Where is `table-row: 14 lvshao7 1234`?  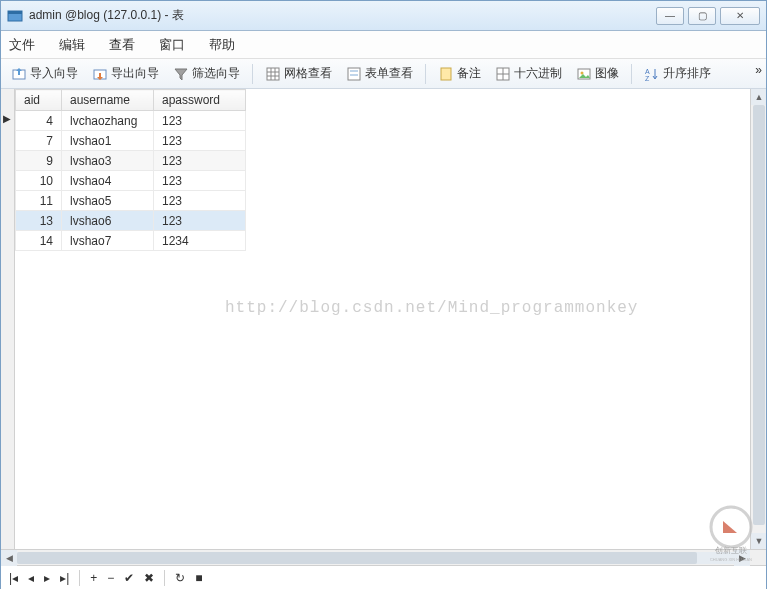
table-row: 14 lvshao7 1234 is located at coordinates (131, 241).